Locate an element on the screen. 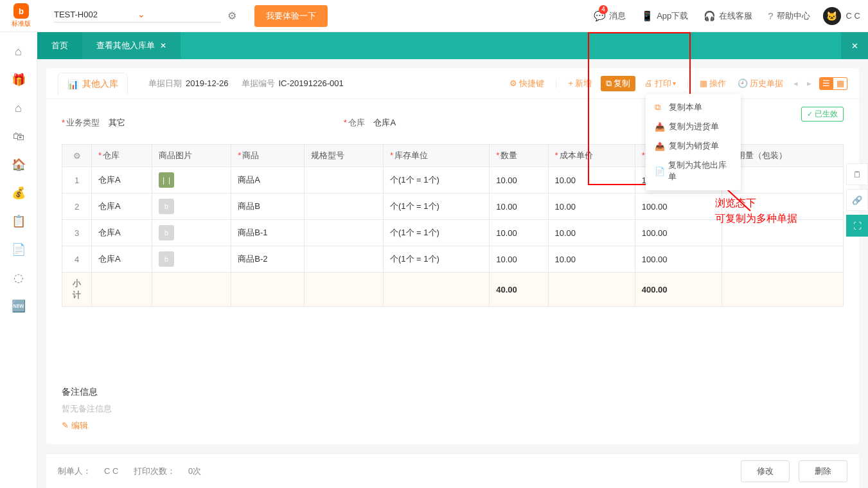 Image resolution: width=868 pixels, height=488 pixels. logo-icon: b is located at coordinates (21, 11).